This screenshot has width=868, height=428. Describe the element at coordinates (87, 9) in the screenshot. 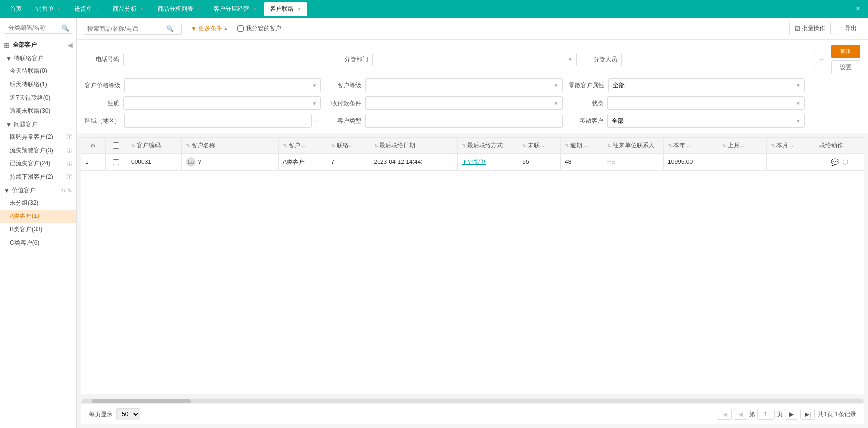

I see `nav-tab-purchase: 进货单 ×` at that location.